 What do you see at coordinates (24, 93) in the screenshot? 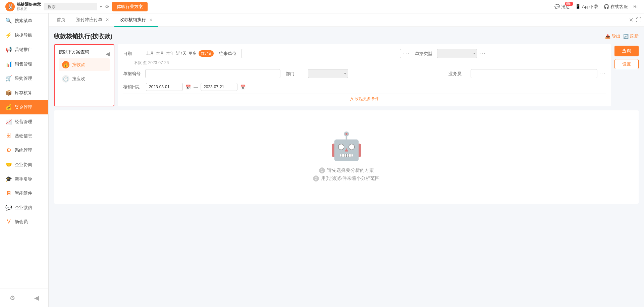
I see `sidebar-item-库存核算: 📦库存核算` at bounding box center [24, 93].